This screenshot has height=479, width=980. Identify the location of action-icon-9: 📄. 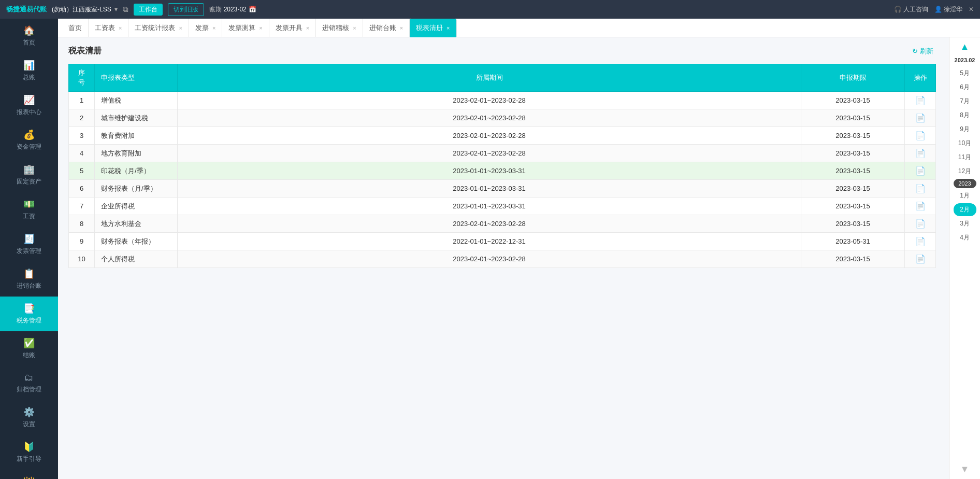
(920, 259).